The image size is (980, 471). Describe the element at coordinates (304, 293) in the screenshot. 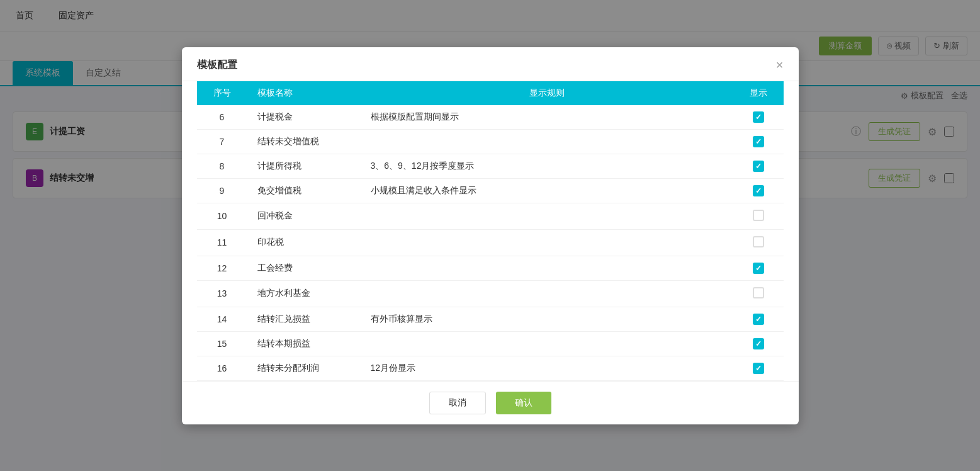

I see `cell-name-7: 地方水利基金` at that location.